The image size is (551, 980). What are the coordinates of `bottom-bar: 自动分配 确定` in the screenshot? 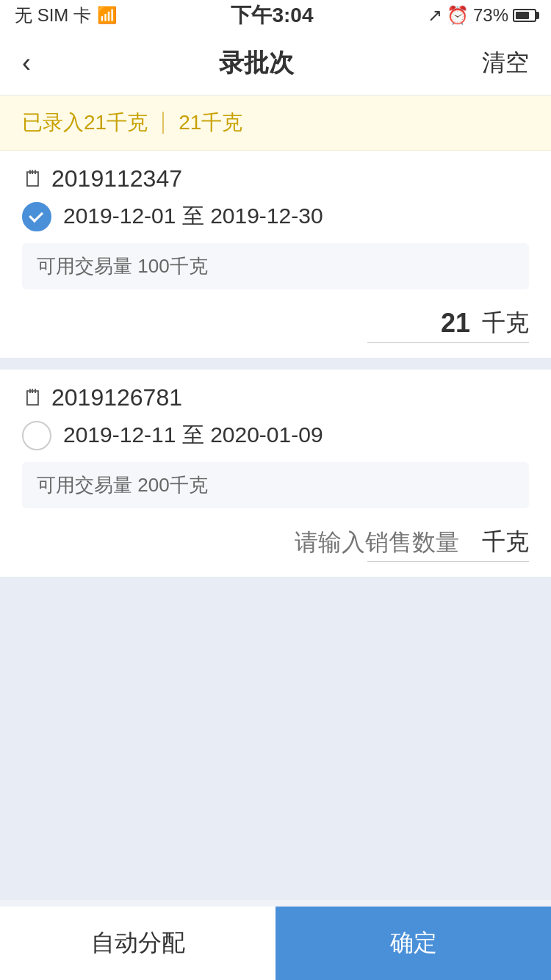 It's located at (276, 943).